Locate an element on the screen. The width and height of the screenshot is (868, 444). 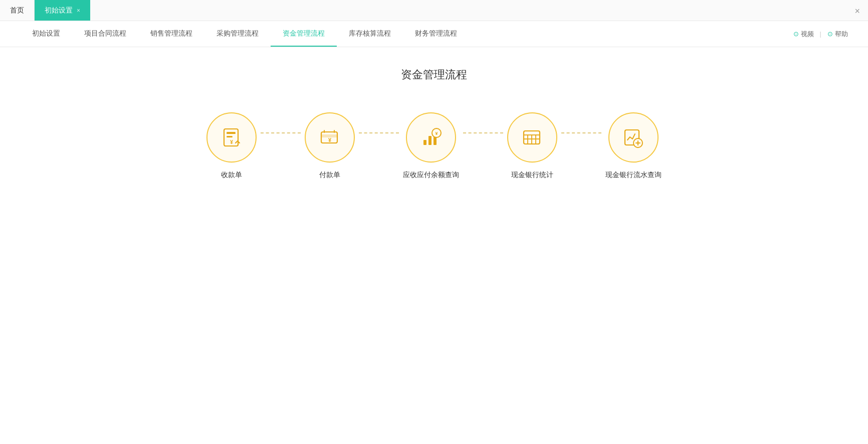
payment-icon: ¥ is located at coordinates (330, 137).